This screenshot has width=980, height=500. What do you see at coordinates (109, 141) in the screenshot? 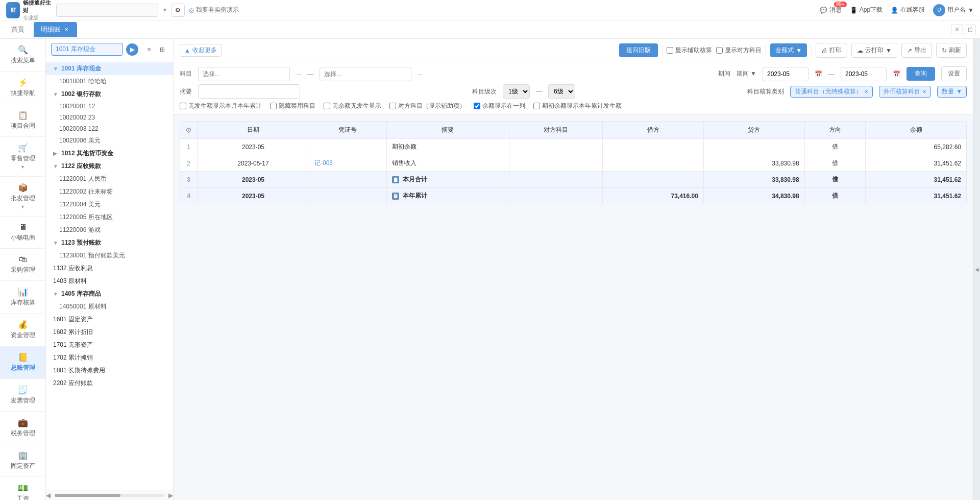
I see `tree-node-10020006: 10020006 美元` at bounding box center [109, 141].